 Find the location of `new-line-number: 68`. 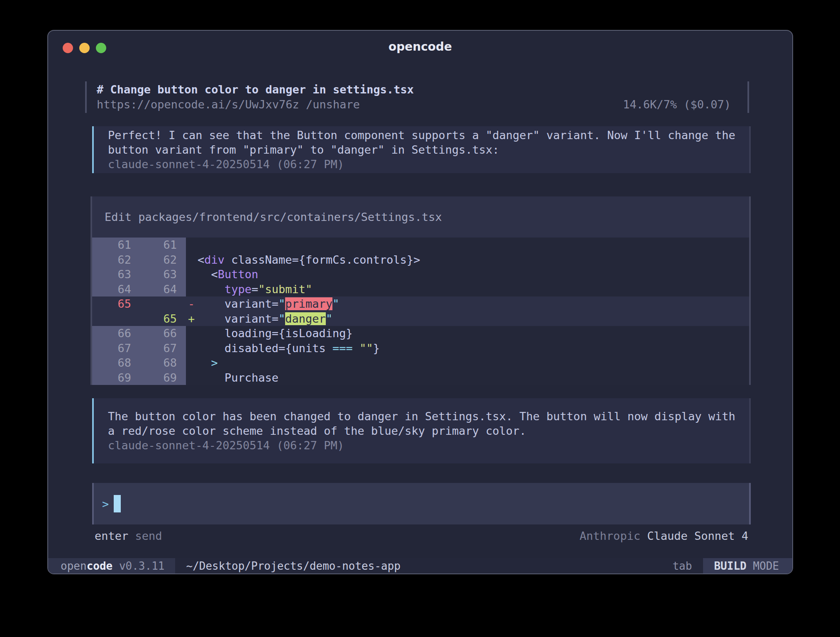

new-line-number: 68 is located at coordinates (162, 363).